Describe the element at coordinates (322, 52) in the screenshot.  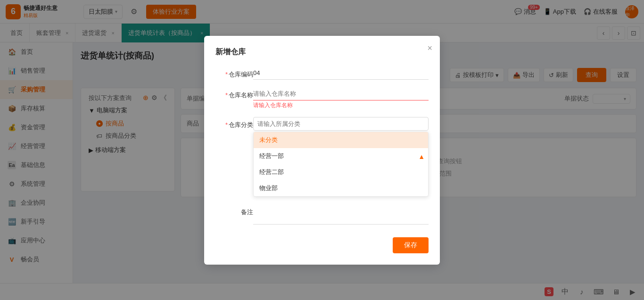
I see `modal-title: 新增仓库` at that location.